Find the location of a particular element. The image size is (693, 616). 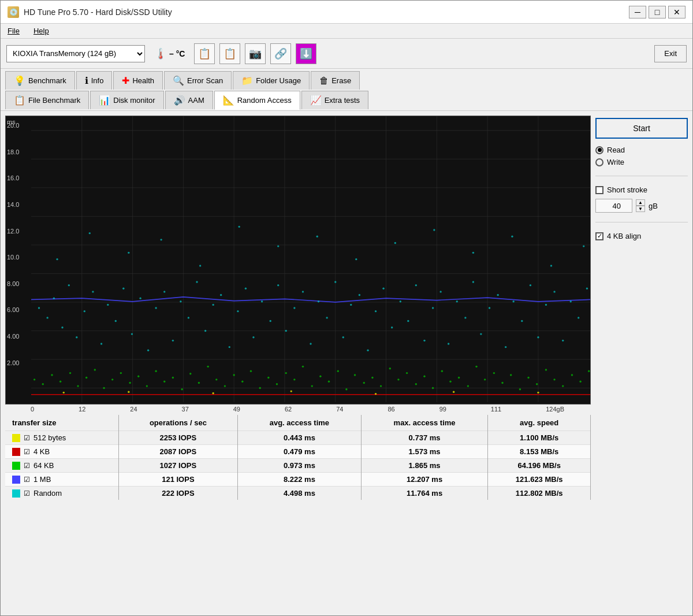

cell-avg-speed-3: 121.623 MB/s is located at coordinates (539, 480).